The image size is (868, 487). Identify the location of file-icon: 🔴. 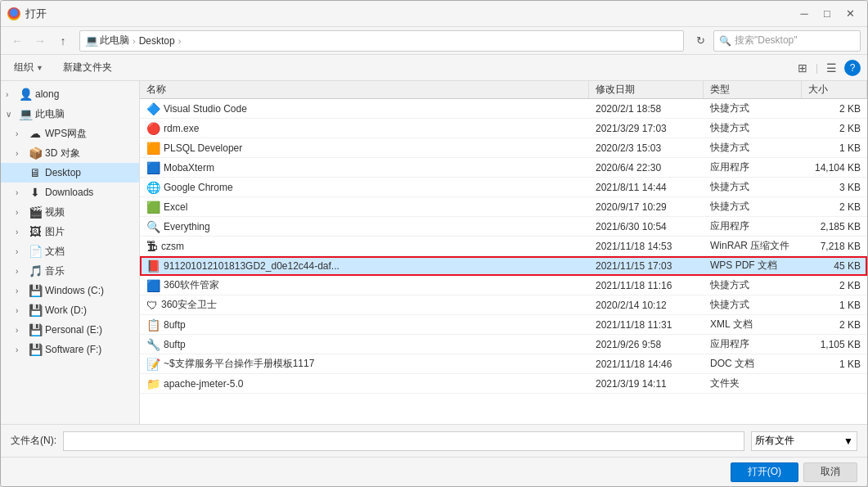
(154, 129).